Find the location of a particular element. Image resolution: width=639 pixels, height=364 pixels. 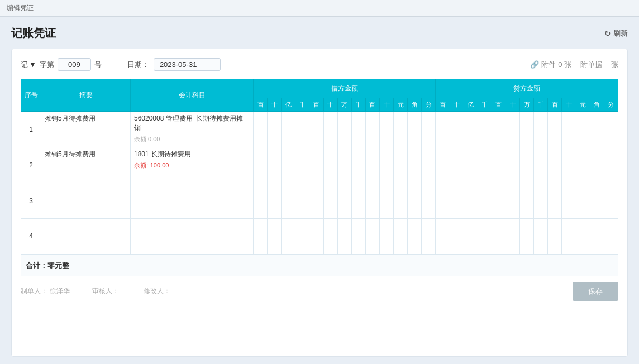

account-cell-1: 1801 长期待摊费用余额:-100.00 is located at coordinates (192, 165).